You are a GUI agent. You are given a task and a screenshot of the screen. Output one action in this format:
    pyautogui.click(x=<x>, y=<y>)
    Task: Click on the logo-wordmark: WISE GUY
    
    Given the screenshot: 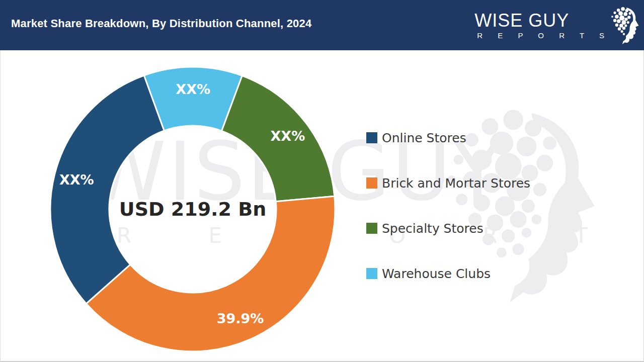 What is the action you would take?
    pyautogui.click(x=542, y=21)
    